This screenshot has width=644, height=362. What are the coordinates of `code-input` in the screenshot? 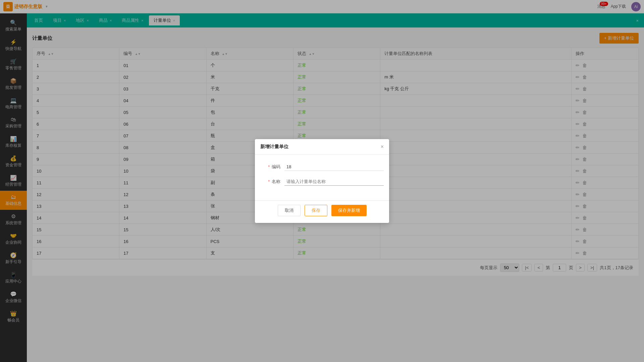 It's located at (334, 167).